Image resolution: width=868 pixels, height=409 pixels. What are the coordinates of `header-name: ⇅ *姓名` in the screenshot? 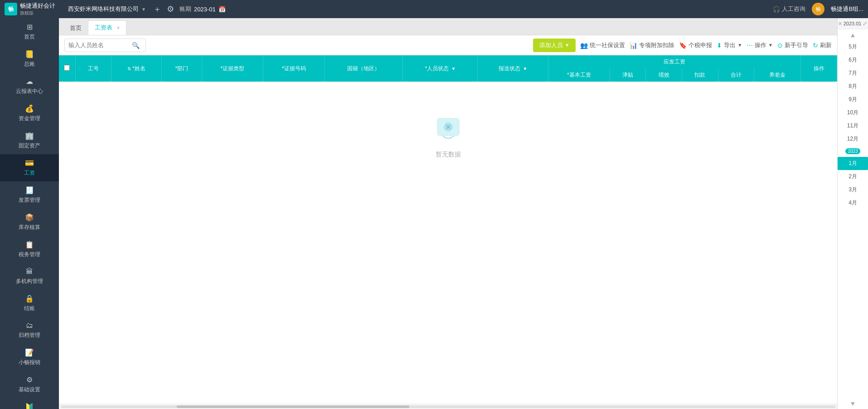 It's located at (137, 68).